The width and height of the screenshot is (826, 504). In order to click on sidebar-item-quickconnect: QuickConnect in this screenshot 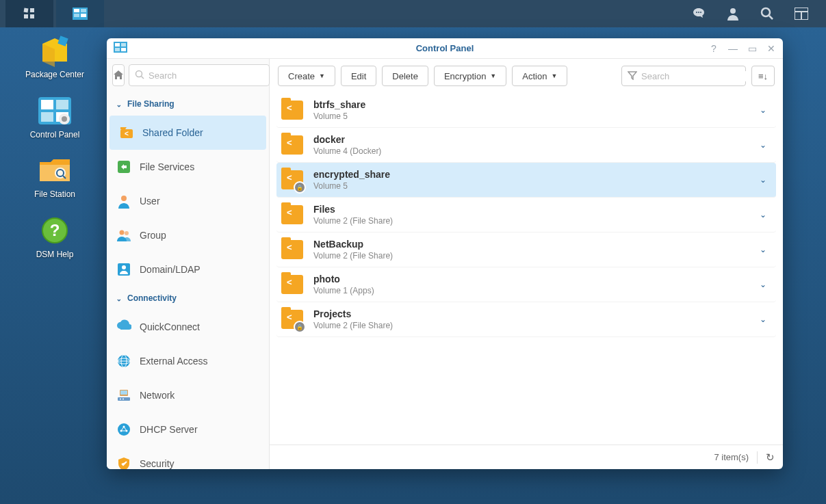, I will do `click(188, 327)`.